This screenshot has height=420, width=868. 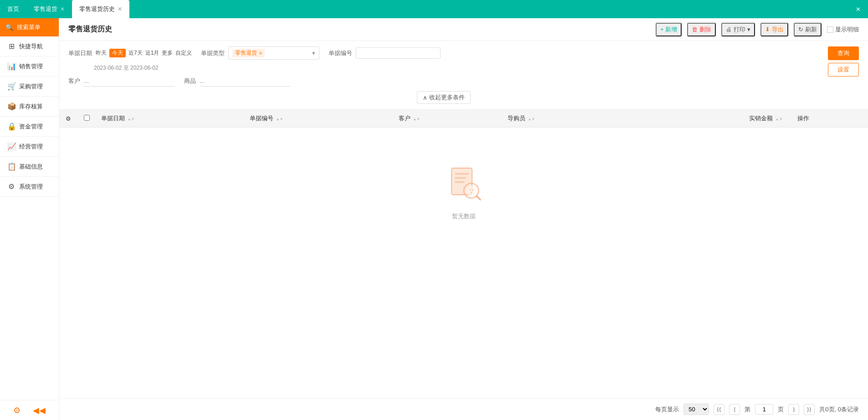 What do you see at coordinates (29, 27) in the screenshot?
I see `sidebar-search: 🔍 搜索菜单` at bounding box center [29, 27].